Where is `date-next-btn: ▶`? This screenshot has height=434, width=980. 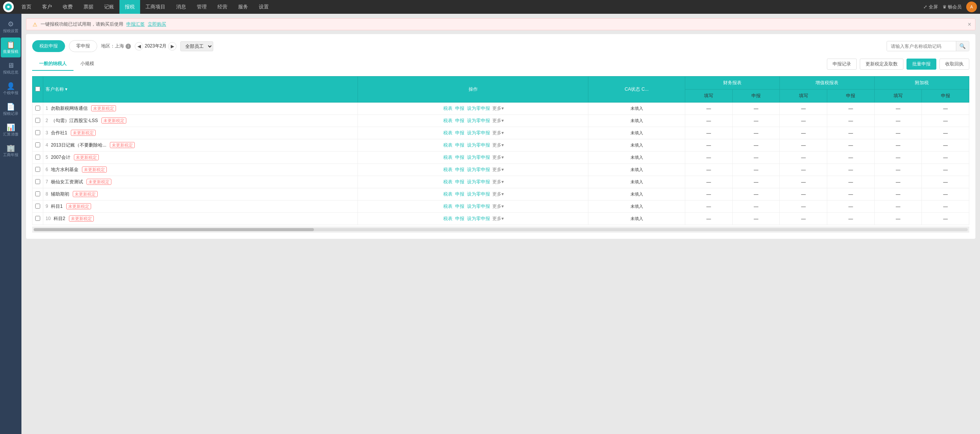 date-next-btn: ▶ is located at coordinates (172, 46).